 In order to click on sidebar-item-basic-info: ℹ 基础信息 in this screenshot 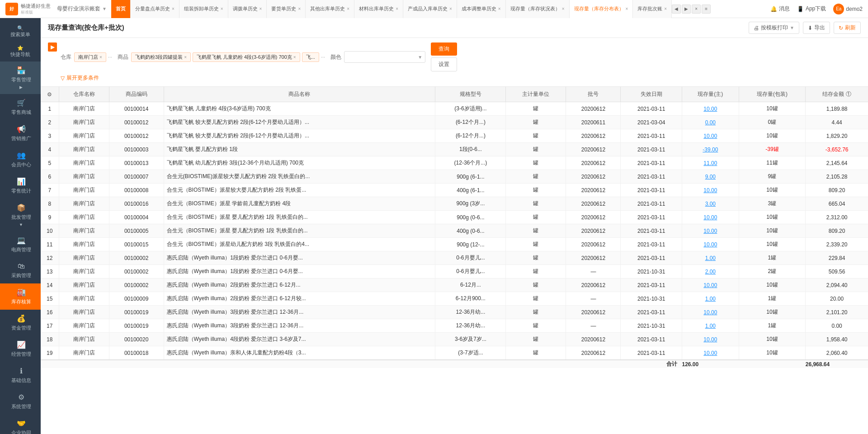, I will do `click(20, 375)`.